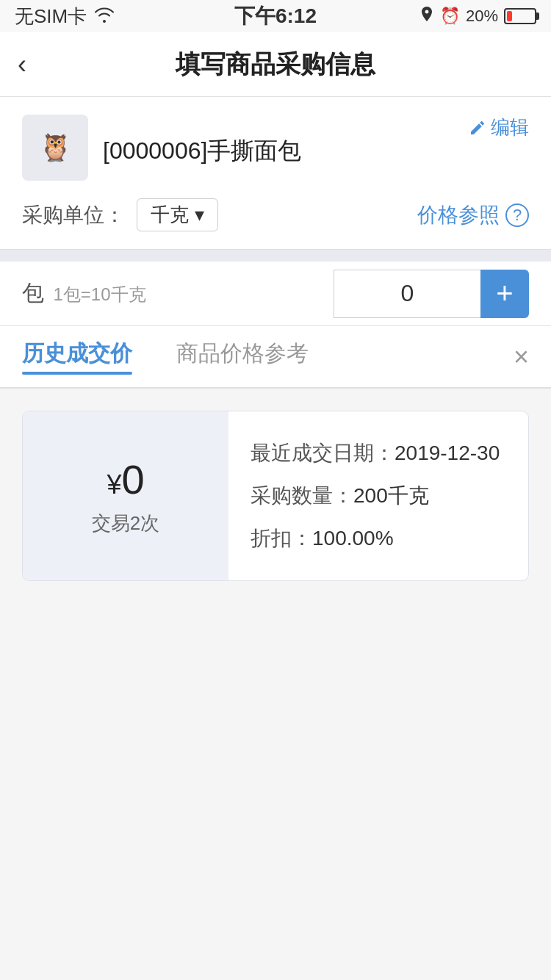 This screenshot has width=551, height=980. I want to click on product-thumbnail: 🦉, so click(55, 148).